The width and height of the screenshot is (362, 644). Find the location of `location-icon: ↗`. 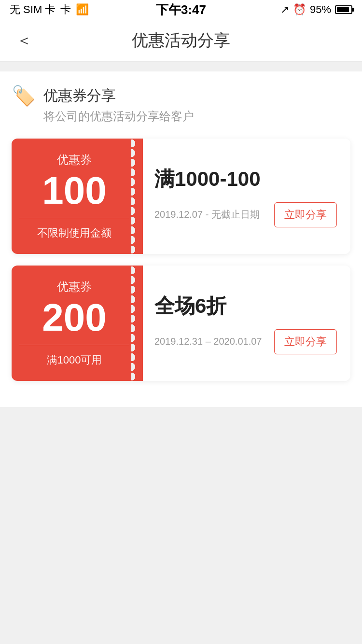

location-icon: ↗ is located at coordinates (285, 10).